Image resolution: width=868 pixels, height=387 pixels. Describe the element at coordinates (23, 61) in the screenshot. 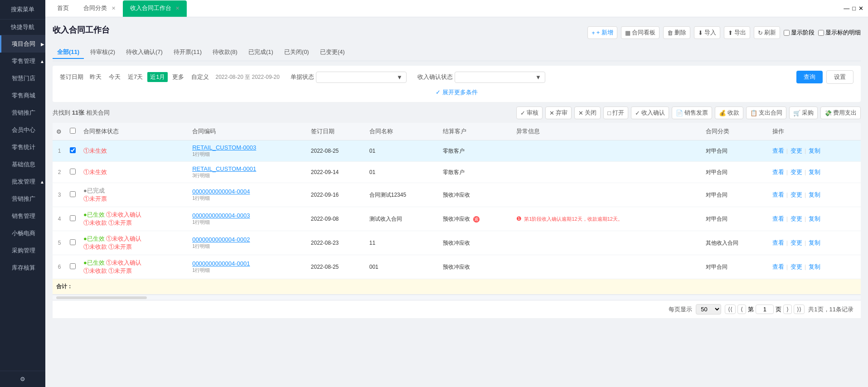

I see `sidebar-item-retail-mgmt: 零售管理 ▲` at that location.